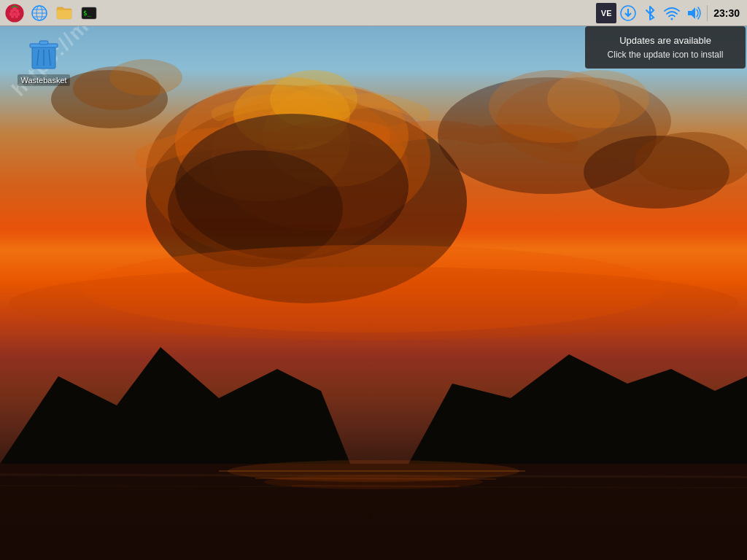 Image resolution: width=747 pixels, height=560 pixels. I want to click on tray-separator, so click(708, 13).